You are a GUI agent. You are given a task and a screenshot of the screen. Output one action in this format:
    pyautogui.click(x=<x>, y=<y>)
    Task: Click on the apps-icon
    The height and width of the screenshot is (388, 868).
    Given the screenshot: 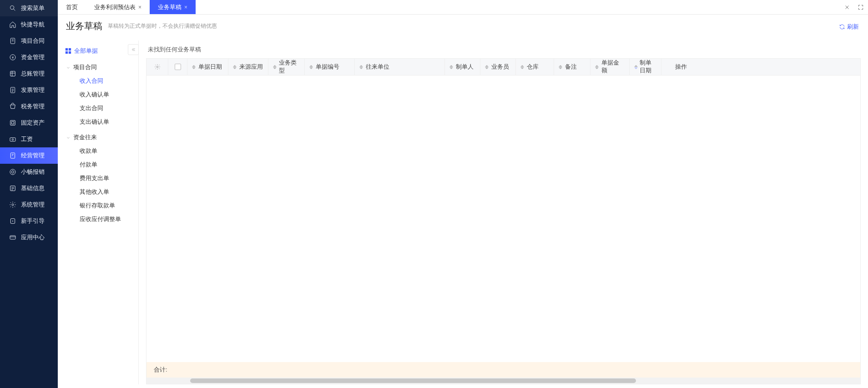 What is the action you would take?
    pyautogui.click(x=13, y=237)
    